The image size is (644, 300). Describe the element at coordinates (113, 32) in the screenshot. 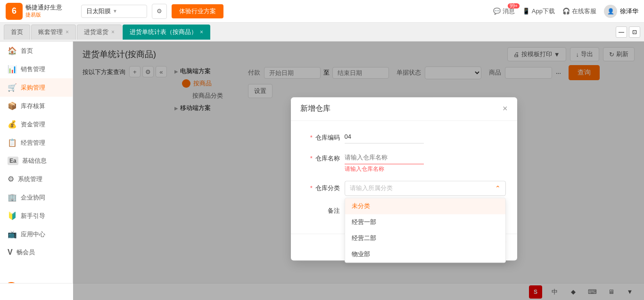

I see `tab-returns-close: ×` at that location.